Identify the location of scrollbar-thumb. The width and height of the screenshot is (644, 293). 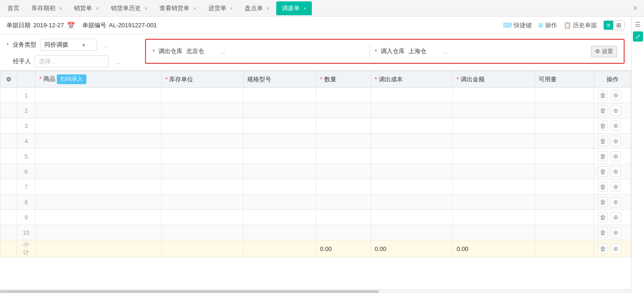
(189, 292).